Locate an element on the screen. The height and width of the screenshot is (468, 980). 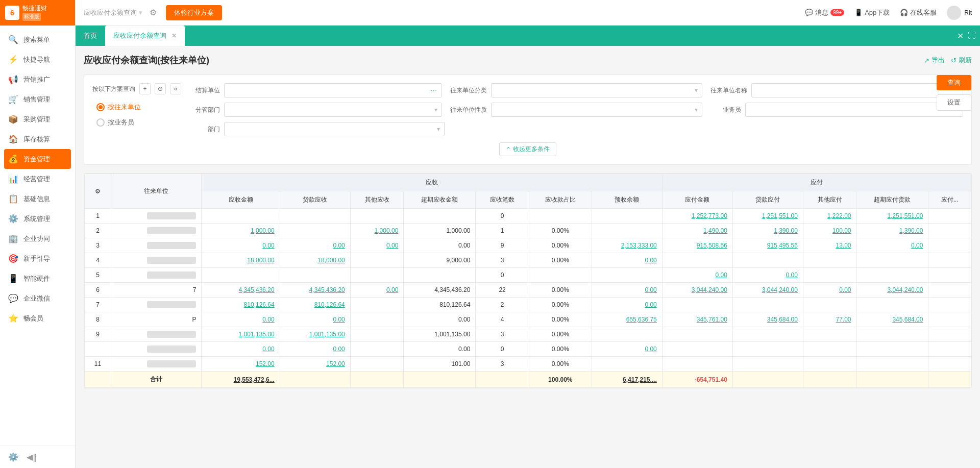
page-title: 应收应付余额查询(按往来单位) is located at coordinates (146, 60).